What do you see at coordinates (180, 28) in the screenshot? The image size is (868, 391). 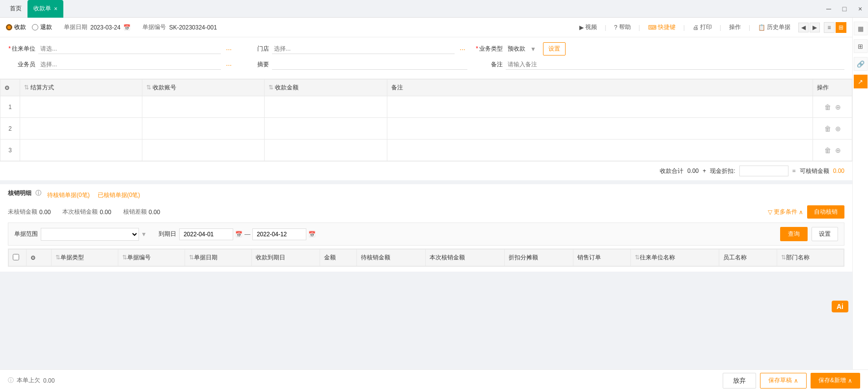 I see `doc-no-field: 单据编号 SK-20230324-001` at bounding box center [180, 28].